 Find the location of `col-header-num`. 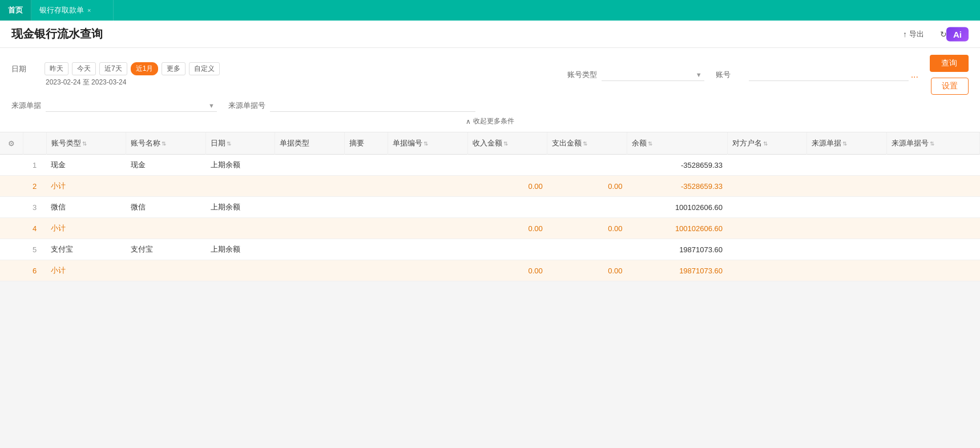

col-header-num is located at coordinates (34, 144).